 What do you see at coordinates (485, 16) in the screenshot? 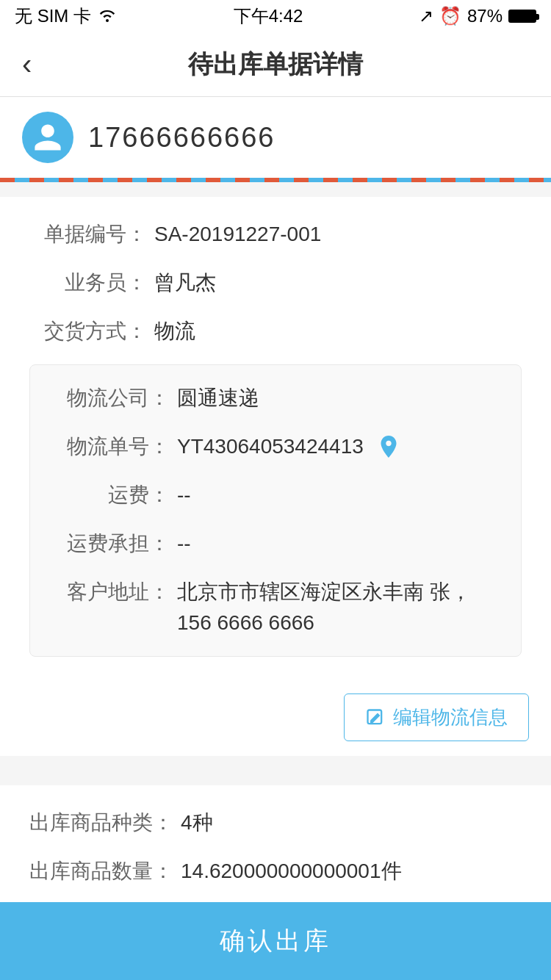
I see `battery-level: 87%` at bounding box center [485, 16].